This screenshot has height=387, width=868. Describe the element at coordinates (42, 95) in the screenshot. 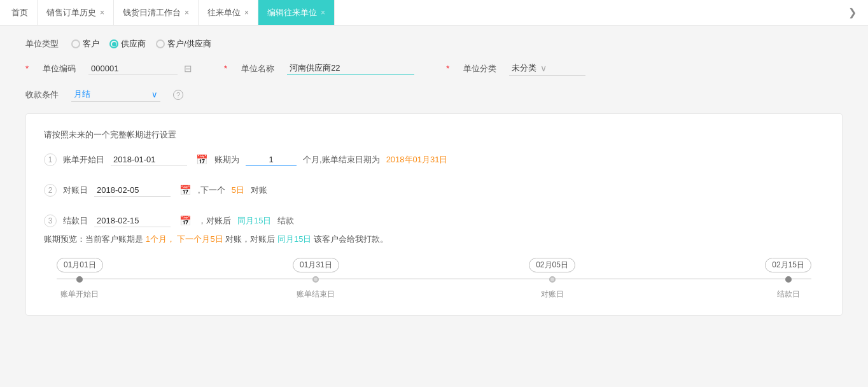

I see `payment-label: 收款条件` at that location.